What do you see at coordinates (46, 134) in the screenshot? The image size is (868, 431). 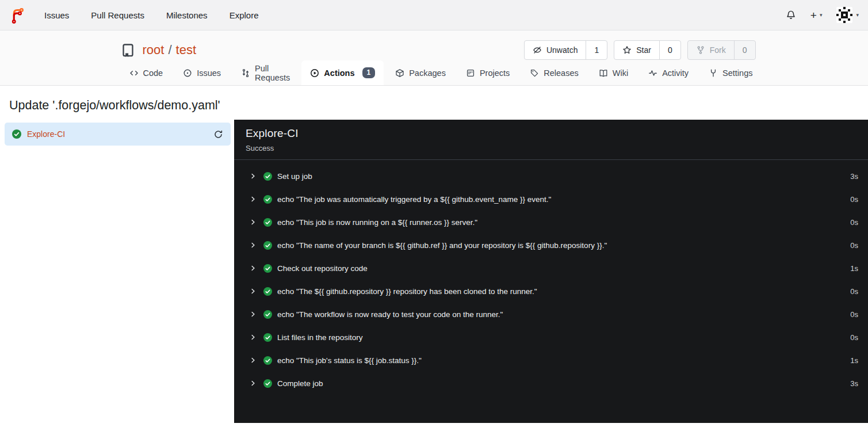 I see `job-name: Explore-CI` at bounding box center [46, 134].